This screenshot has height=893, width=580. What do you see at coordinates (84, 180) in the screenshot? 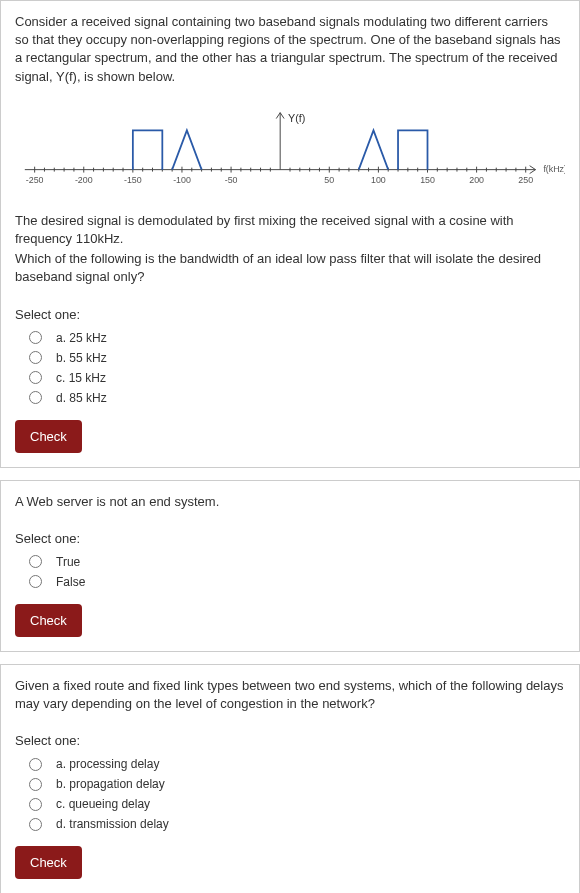
I see `tick-label: -200` at bounding box center [84, 180].